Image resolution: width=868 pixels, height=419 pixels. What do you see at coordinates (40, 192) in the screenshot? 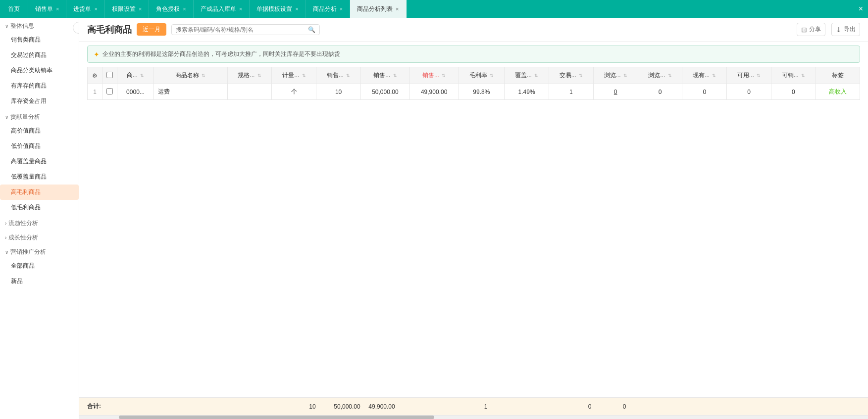
I see `sidebar-item-high-profit: 高毛利商品` at bounding box center [40, 192].